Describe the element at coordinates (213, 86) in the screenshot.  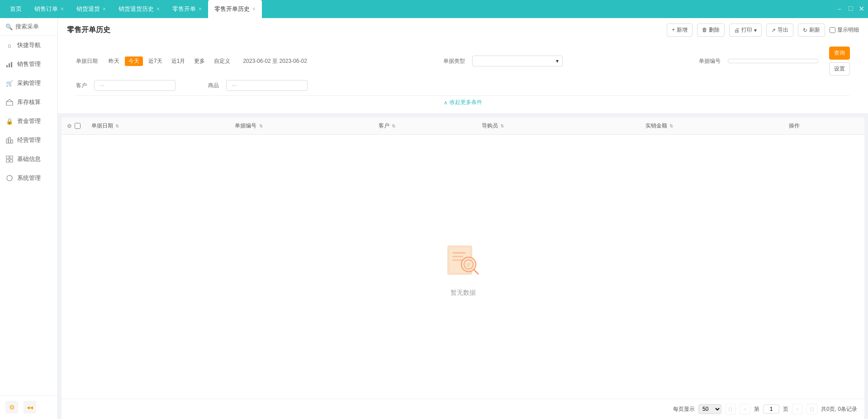
I see `goods-label: 商品` at that location.